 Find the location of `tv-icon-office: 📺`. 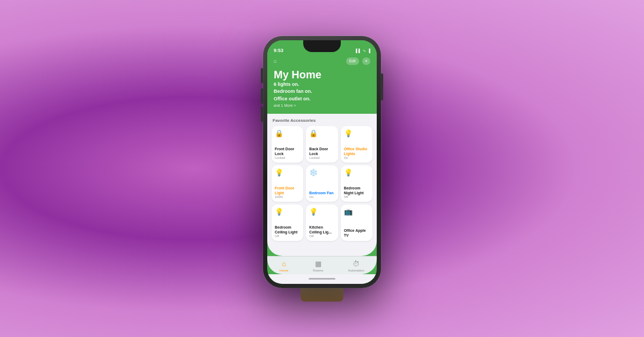

tv-icon-office: 📺 is located at coordinates (356, 211).